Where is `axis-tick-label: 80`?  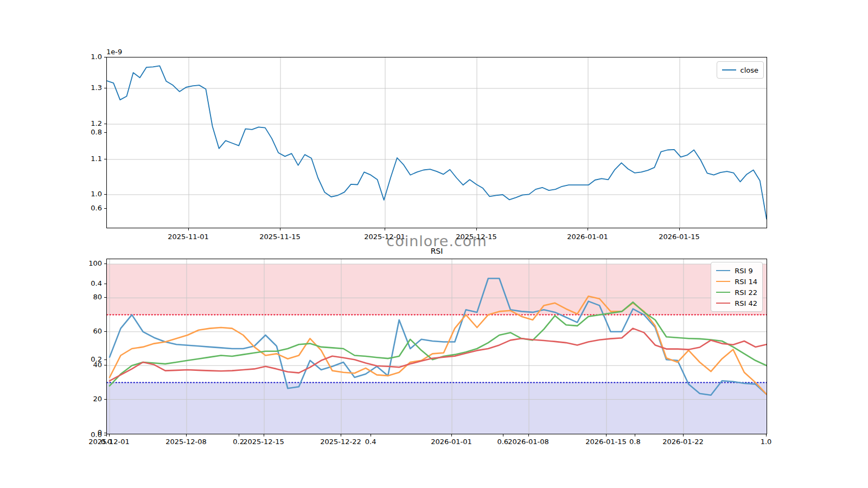 axis-tick-label: 80 is located at coordinates (90, 297).